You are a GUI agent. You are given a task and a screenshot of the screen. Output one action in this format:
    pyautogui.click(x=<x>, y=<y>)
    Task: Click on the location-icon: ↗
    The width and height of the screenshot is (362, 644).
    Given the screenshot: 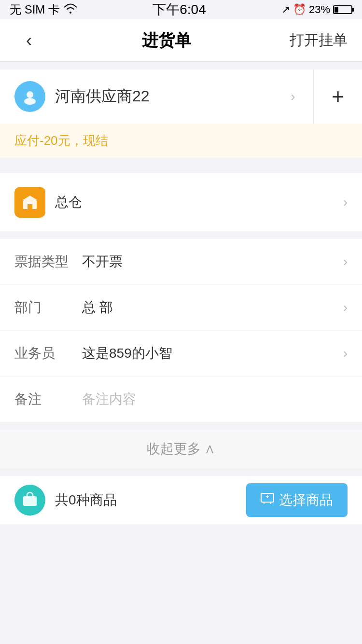 What is the action you would take?
    pyautogui.click(x=286, y=10)
    